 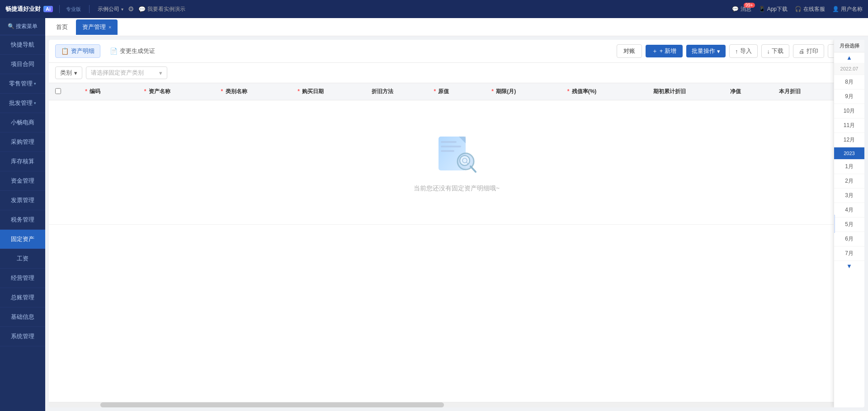 I want to click on sidebar-item-ledger: 总账管理, so click(x=23, y=298).